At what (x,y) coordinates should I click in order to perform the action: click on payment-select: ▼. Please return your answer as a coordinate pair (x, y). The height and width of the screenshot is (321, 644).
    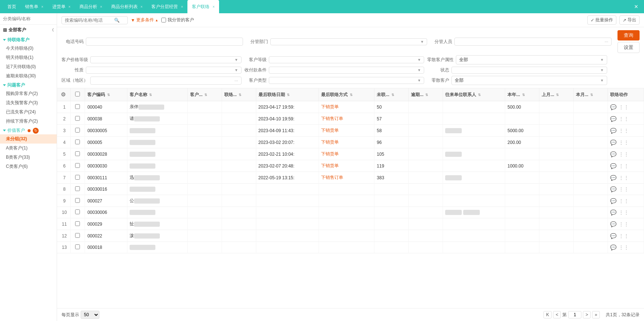
    Looking at the image, I should click on (347, 70).